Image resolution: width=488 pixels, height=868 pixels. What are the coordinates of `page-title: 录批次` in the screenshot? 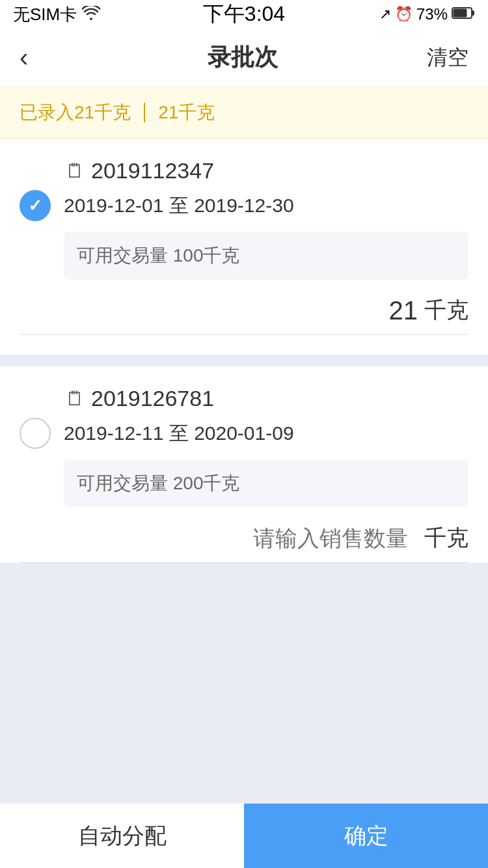 It's located at (243, 57).